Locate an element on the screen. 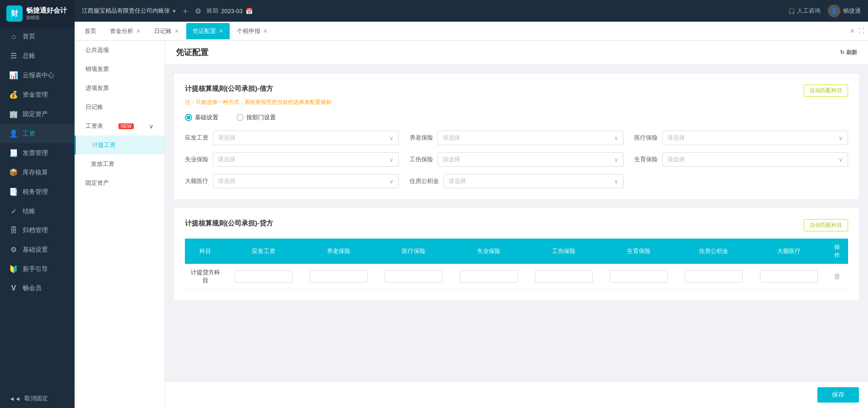 The height and width of the screenshot is (408, 868). app-name: 畅捷通好会计 is located at coordinates (47, 10).